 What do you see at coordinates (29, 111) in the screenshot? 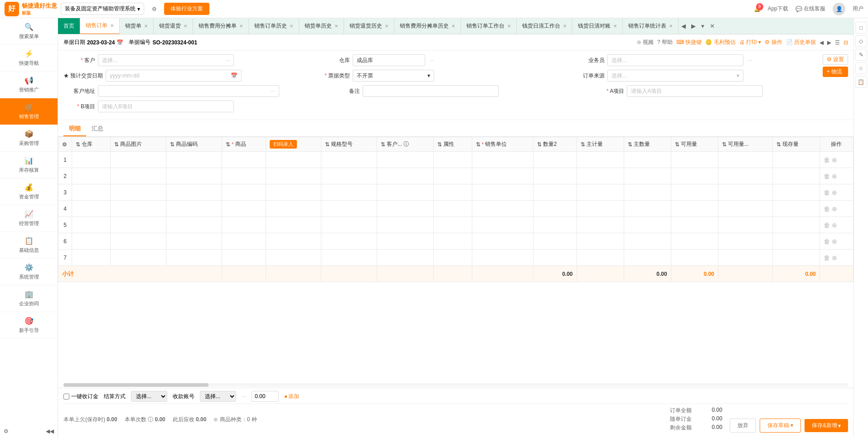
I see `sidebar-item-sales: 🛒 销售管理` at bounding box center [29, 111].